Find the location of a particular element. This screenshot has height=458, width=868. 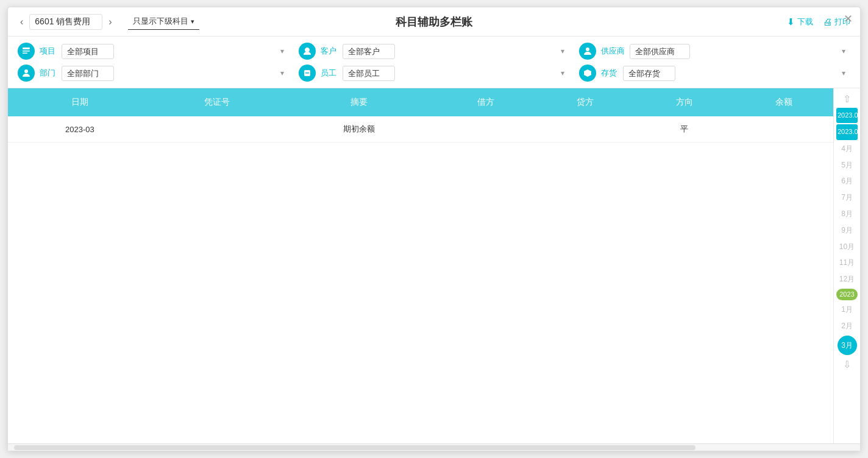

timeline-month-8: 8月 is located at coordinates (847, 214).